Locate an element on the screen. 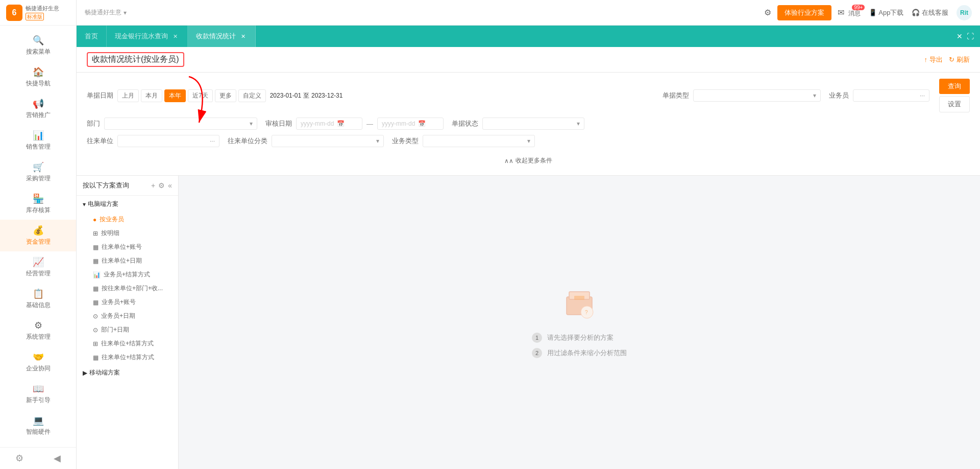  review-date-end: yyyy-mm-dd 📅 is located at coordinates (410, 124).